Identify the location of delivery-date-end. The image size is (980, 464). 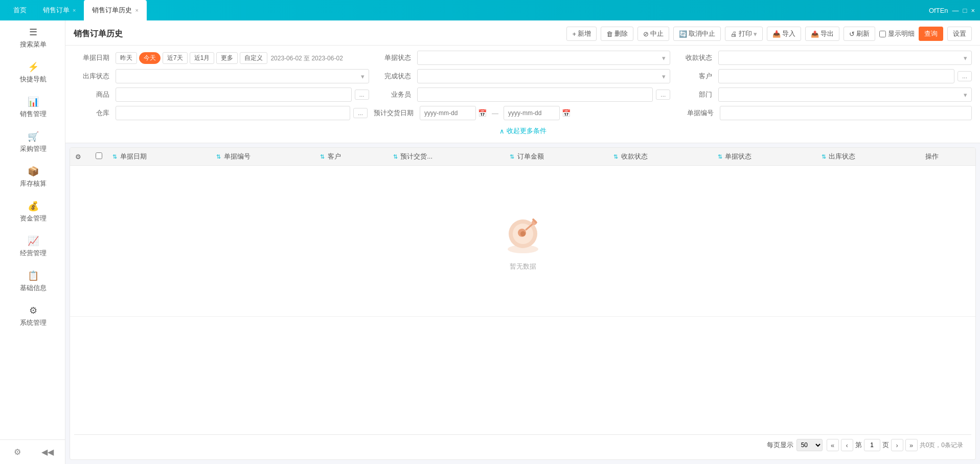
(532, 113).